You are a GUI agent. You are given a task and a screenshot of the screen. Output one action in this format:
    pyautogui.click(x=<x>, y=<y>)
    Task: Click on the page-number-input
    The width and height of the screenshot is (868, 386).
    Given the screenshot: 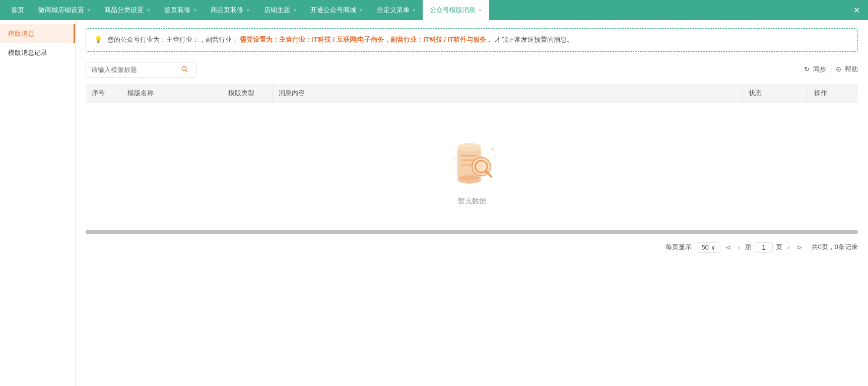 What is the action you would take?
    pyautogui.click(x=764, y=248)
    